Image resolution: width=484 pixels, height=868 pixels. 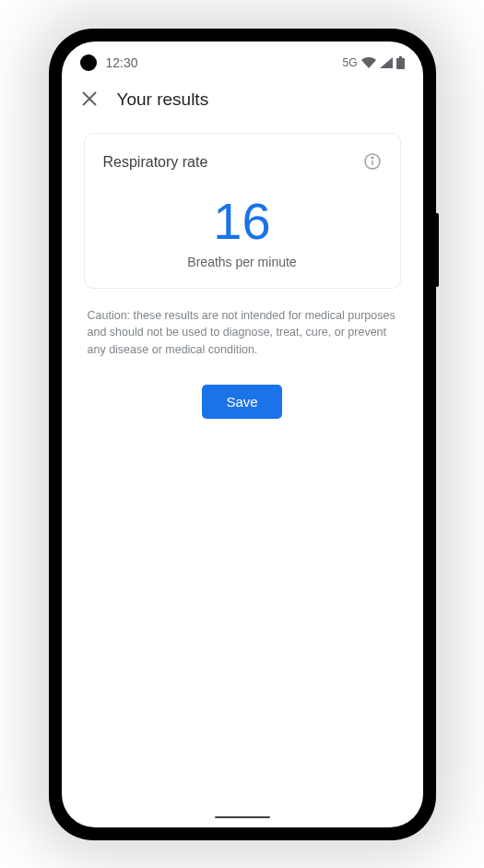 I want to click on result-unit: Breaths per minute, so click(x=242, y=262).